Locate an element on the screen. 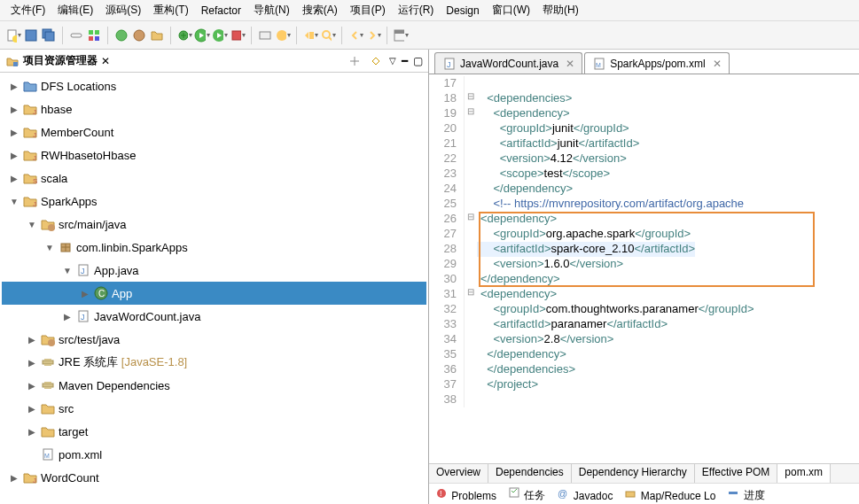 Image resolution: width=859 pixels, height=504 pixels. tree-item: ▶Jhbase is located at coordinates (215, 109).